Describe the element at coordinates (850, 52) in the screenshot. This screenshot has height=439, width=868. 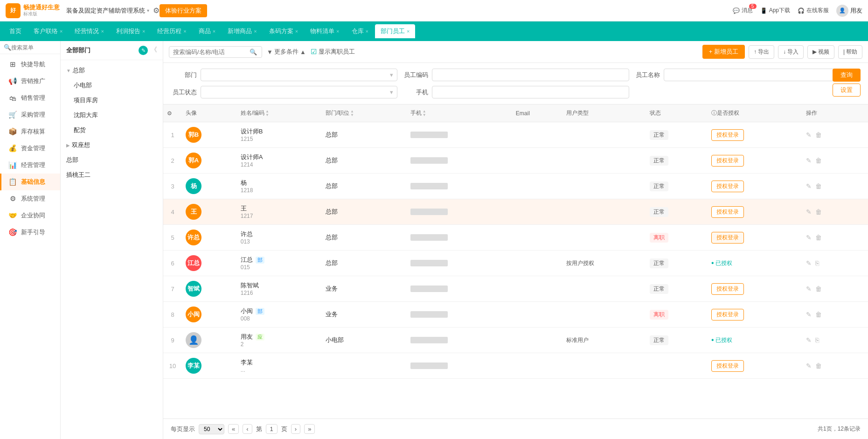
I see `help-btn: | 帮助` at that location.